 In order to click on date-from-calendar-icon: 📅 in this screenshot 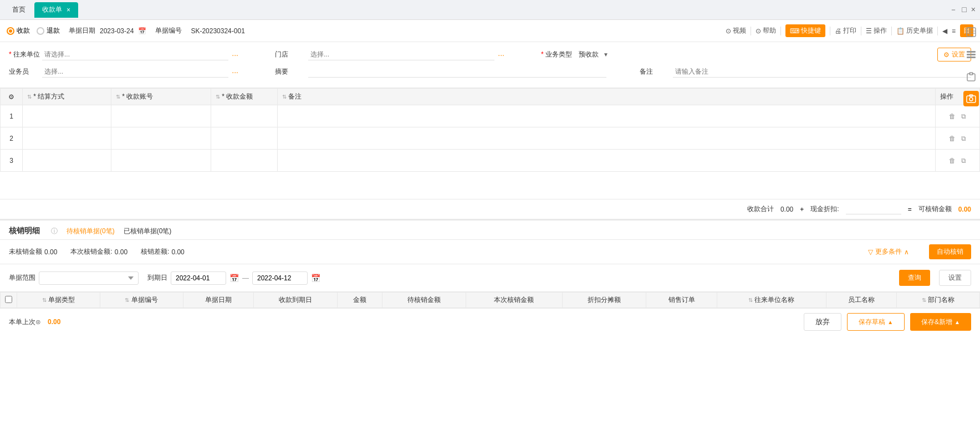, I will do `click(234, 278)`.